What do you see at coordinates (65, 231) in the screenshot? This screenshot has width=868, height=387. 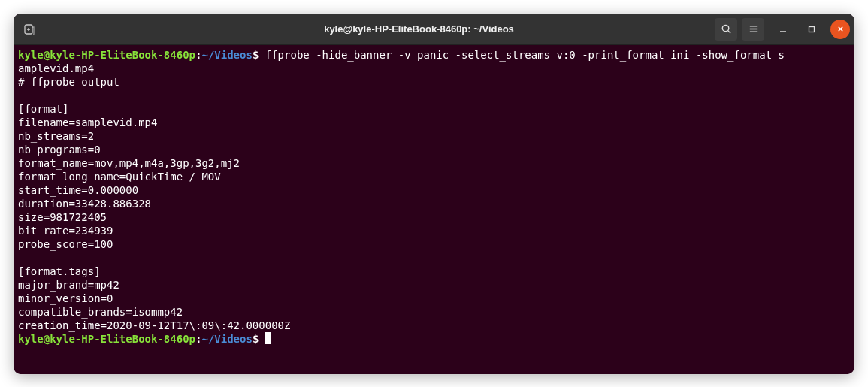 I see `output-line: bit_rate=234939` at bounding box center [65, 231].